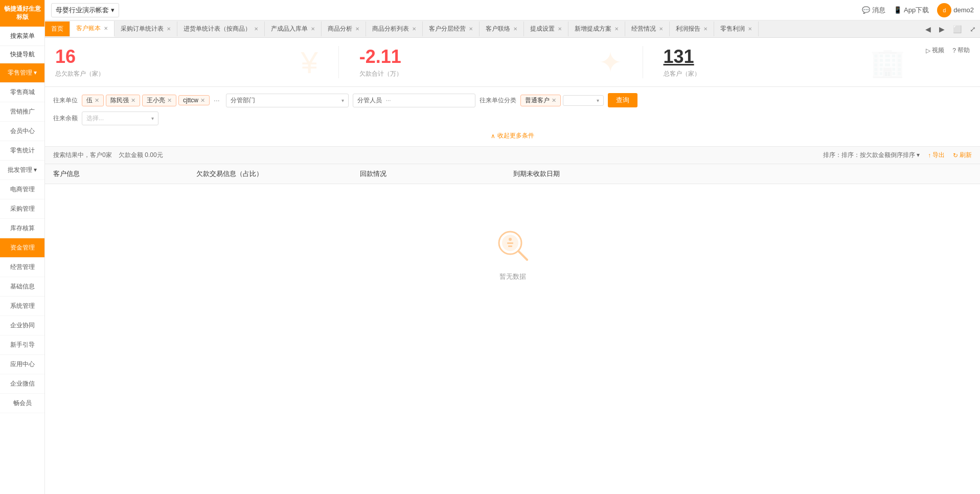 The width and height of the screenshot is (980, 494). What do you see at coordinates (217, 100) in the screenshot?
I see `more-tags-btn: ···` at bounding box center [217, 100].